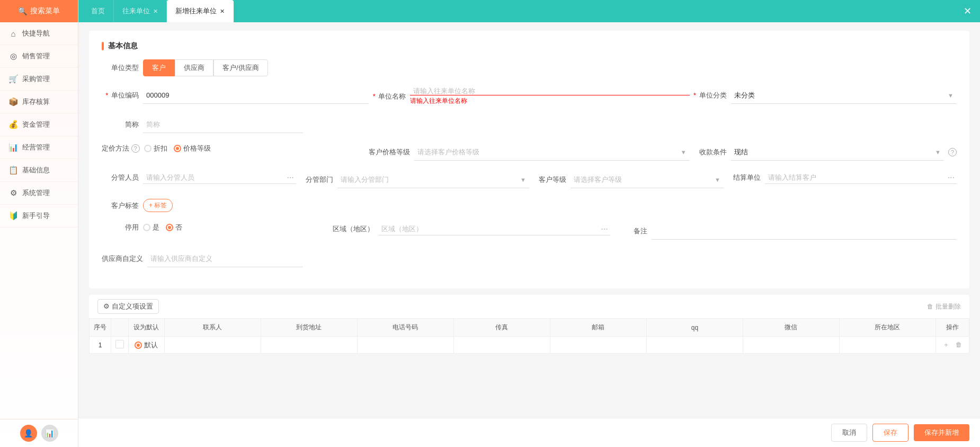 Image resolution: width=980 pixels, height=447 pixels. Describe the element at coordinates (855, 177) in the screenshot. I see `settlement-unit-input` at that location.